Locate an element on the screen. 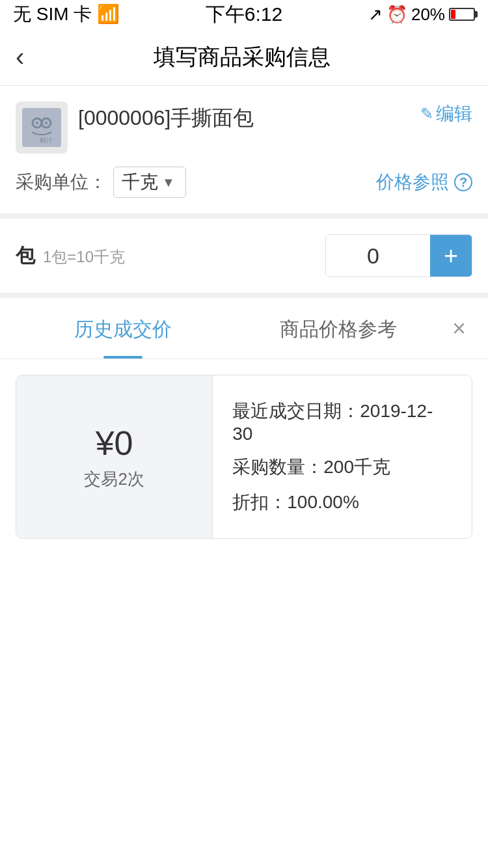 The width and height of the screenshot is (488, 868). history-discount: 折扣：100.00% is located at coordinates (342, 502).